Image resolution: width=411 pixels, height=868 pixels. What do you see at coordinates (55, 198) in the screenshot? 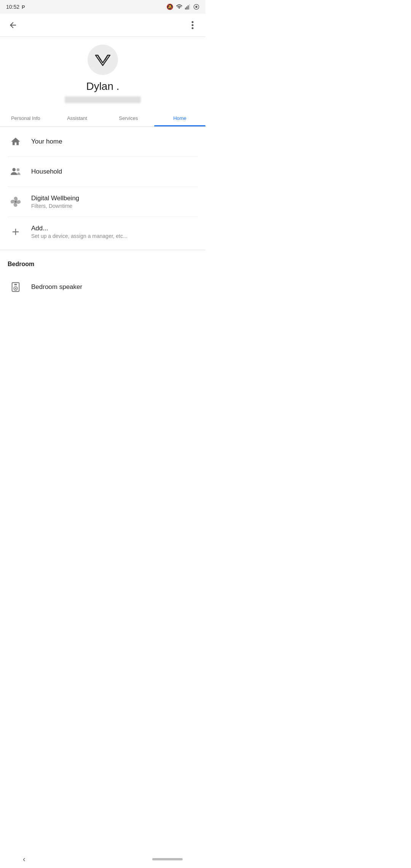
I see `digital-wellbeing-title: Digital Wellbeing` at bounding box center [55, 198].